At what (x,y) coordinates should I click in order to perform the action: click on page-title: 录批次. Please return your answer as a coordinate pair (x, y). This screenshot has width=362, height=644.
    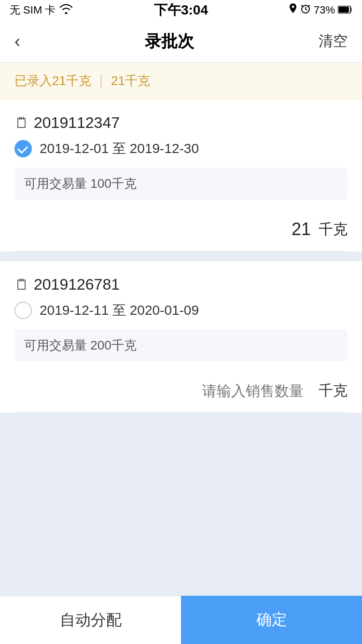
    Looking at the image, I should click on (169, 42).